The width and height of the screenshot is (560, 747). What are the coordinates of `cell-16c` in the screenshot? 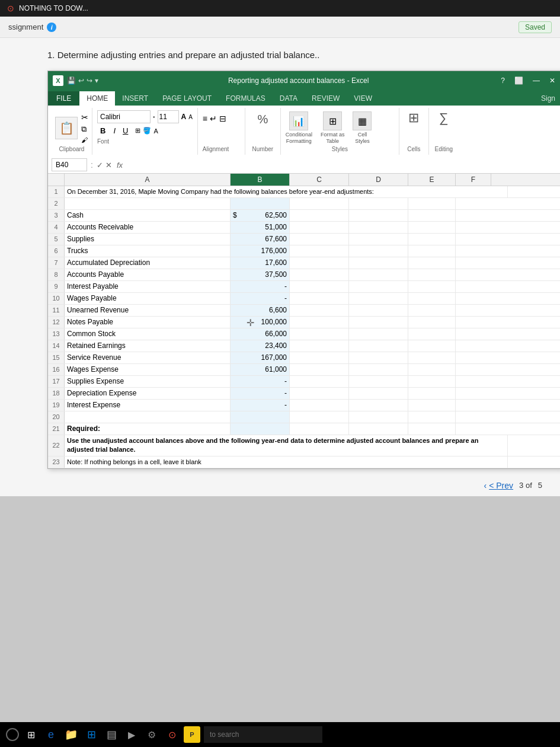 It's located at (319, 370).